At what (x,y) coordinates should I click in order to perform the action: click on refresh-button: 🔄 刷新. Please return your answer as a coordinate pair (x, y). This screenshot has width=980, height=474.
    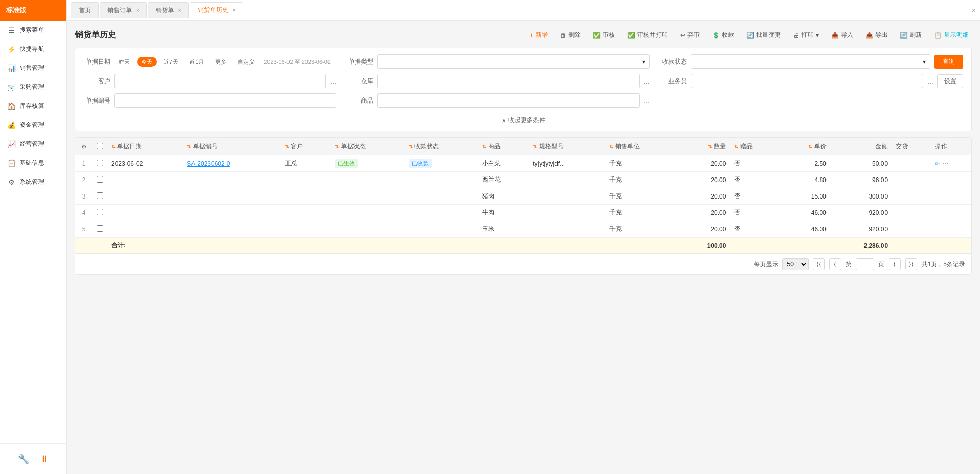
    Looking at the image, I should click on (911, 35).